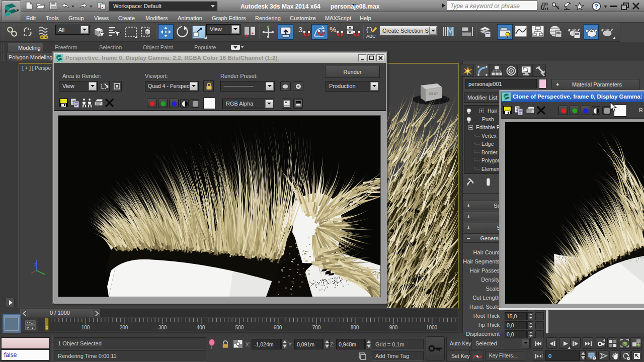 Image resolution: width=644 pixels, height=362 pixels. I want to click on svg-text: 3, so click(300, 29).